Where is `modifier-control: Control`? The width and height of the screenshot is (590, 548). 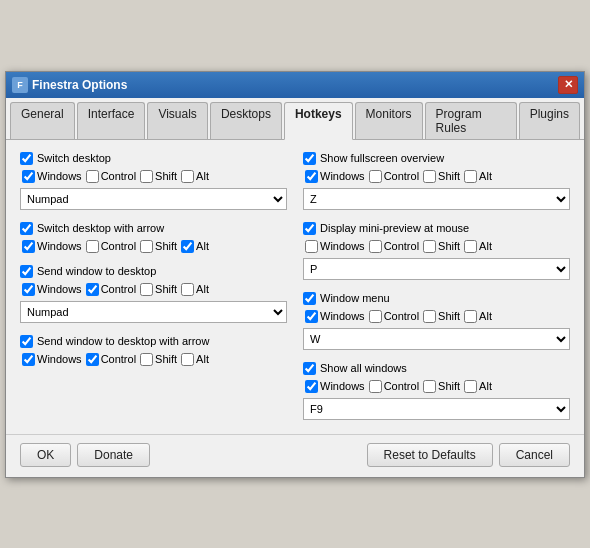 modifier-control: Control is located at coordinates (111, 176).